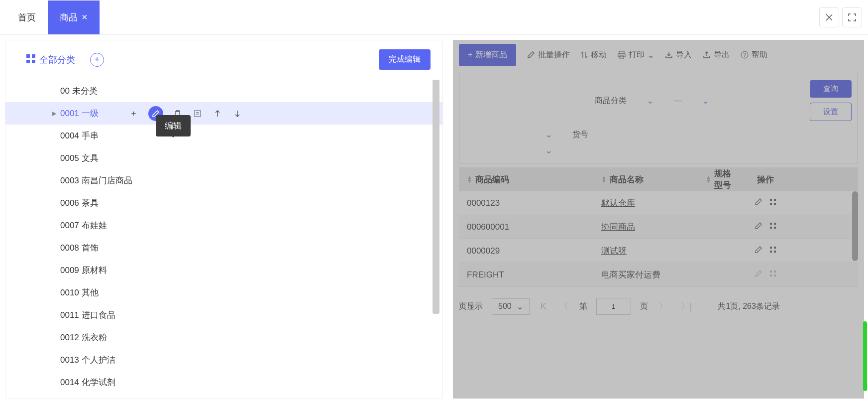  What do you see at coordinates (716, 55) in the screenshot?
I see `export-button: 导出` at bounding box center [716, 55].